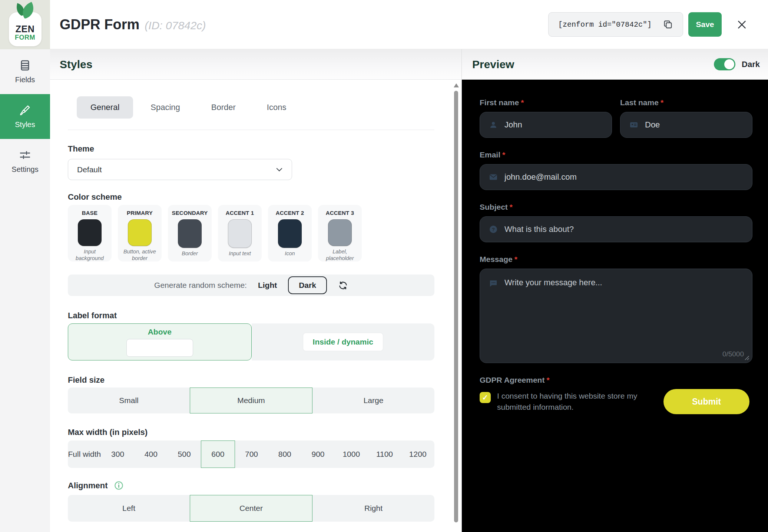  What do you see at coordinates (90, 233) in the screenshot?
I see `swatch-base-chip` at bounding box center [90, 233].